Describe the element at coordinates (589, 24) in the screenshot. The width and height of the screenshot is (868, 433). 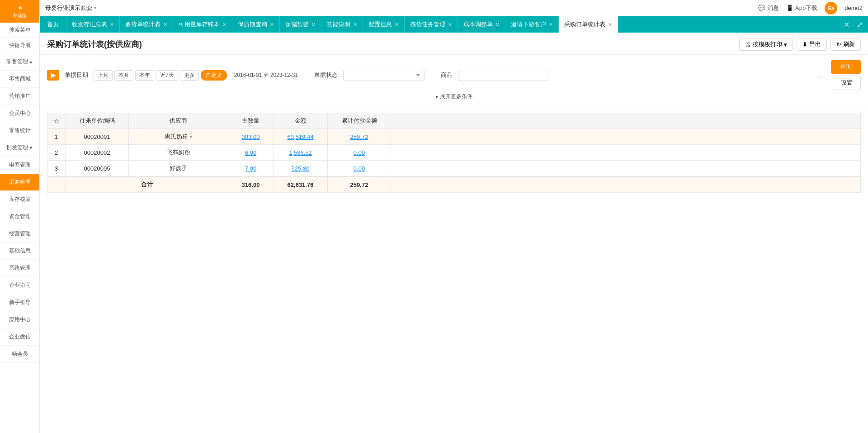
I see `tab-purchase-summary: 采购订单统计表 ✕` at that location.